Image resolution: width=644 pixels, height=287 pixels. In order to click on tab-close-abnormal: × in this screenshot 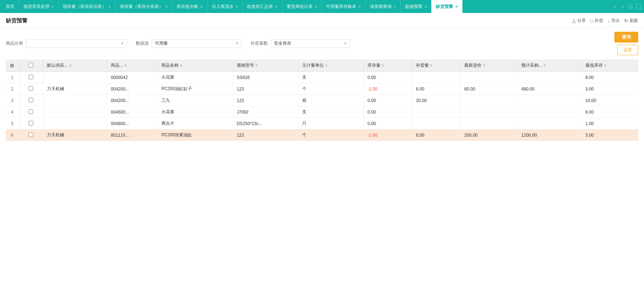, I will do `click(53, 6)`.